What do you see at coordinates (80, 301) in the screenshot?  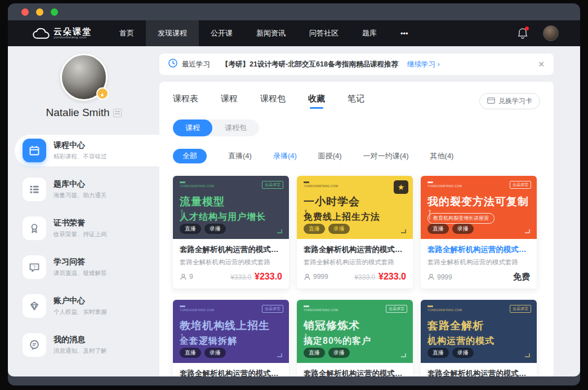 I see `sidebar-item-title: 账户中心` at bounding box center [80, 301].